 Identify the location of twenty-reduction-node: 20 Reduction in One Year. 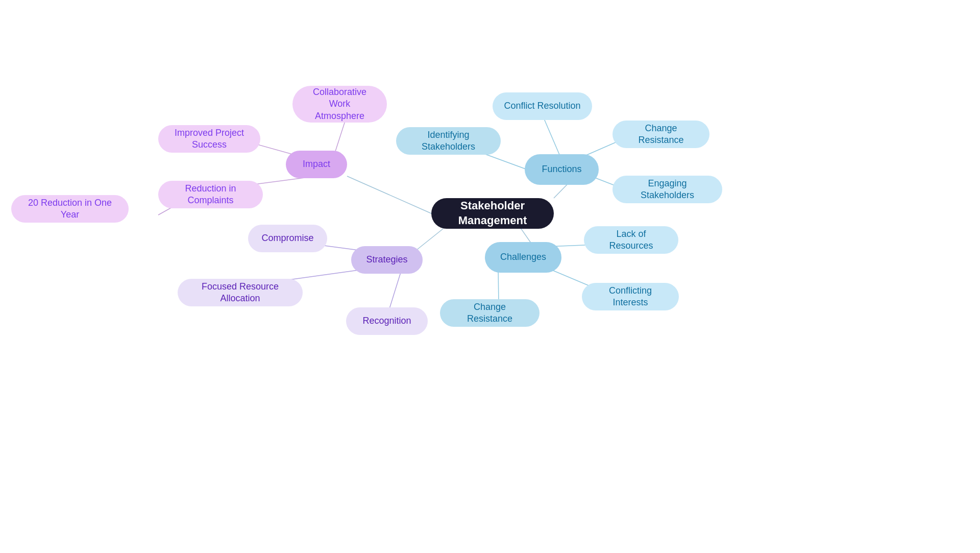
(70, 209).